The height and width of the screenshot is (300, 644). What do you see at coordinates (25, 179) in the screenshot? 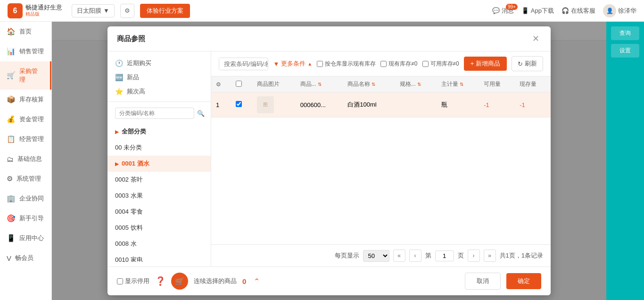
I see `sidebar-item-system: ⚙ 系统管理` at bounding box center [25, 179].